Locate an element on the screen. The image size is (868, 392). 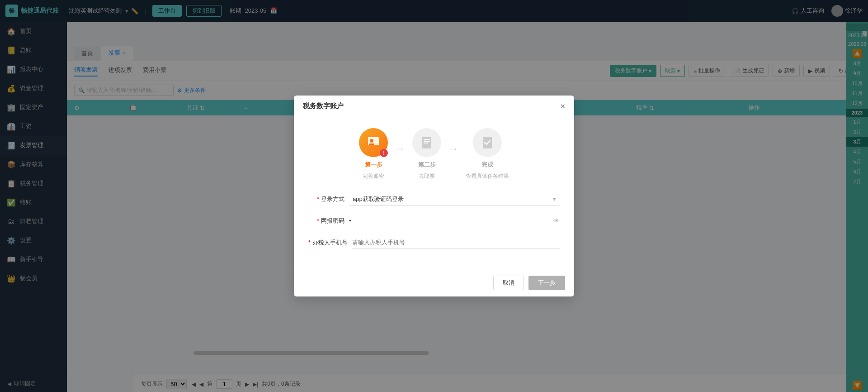
password-label: * 网报密码 is located at coordinates (329, 221).